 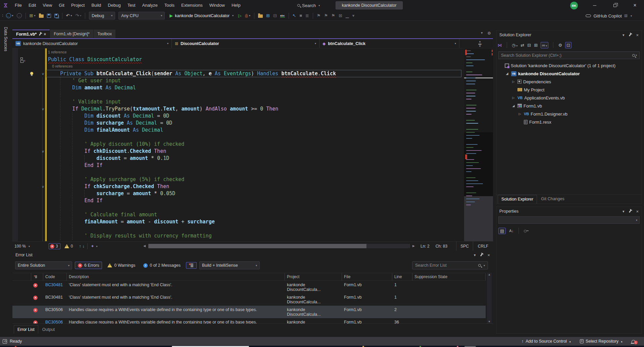 I want to click on tab-output: Output, so click(x=49, y=330).